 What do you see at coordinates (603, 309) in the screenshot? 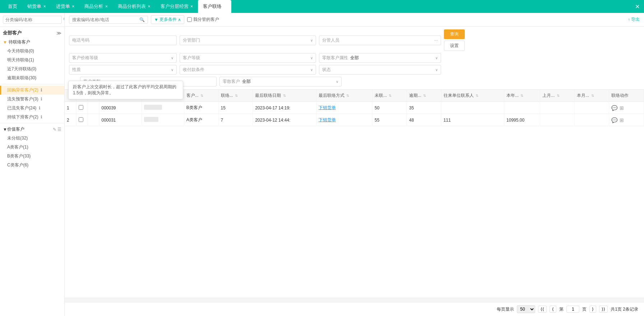
I see `last-page-btn: ⟩⟩` at bounding box center [603, 309].